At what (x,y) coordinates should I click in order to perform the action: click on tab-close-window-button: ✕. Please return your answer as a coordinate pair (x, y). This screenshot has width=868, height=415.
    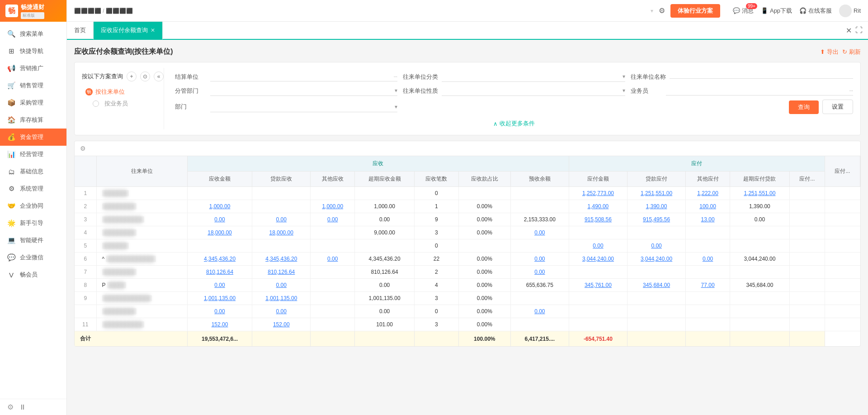
    Looking at the image, I should click on (849, 31).